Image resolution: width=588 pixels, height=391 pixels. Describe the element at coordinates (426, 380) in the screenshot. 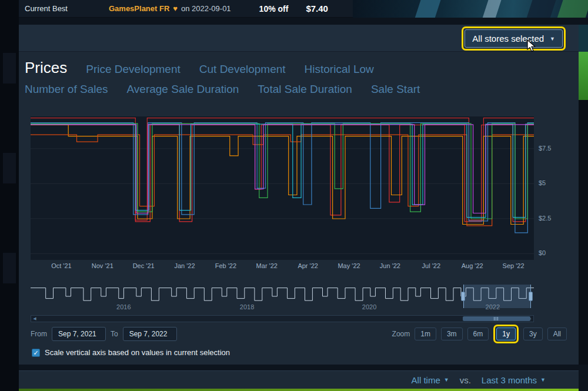

I see `all-time-label: All time` at that location.